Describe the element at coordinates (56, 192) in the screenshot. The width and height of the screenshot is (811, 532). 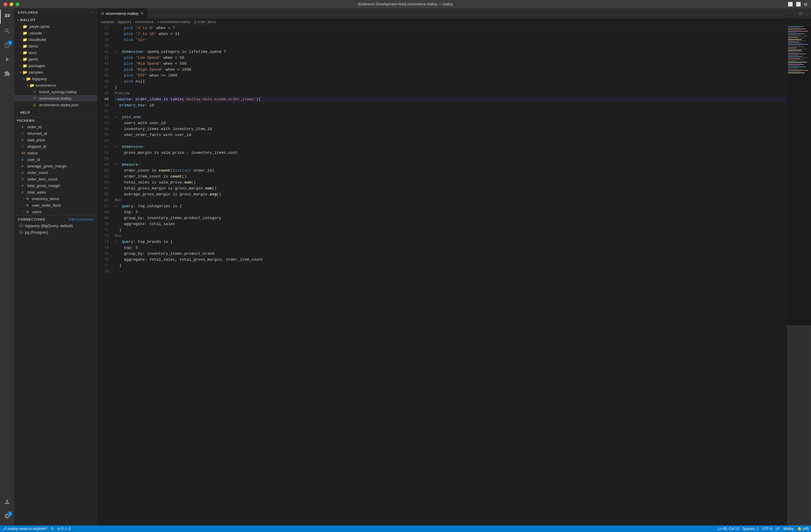
I see `schema-item-total-sales: # total_sales` at that location.